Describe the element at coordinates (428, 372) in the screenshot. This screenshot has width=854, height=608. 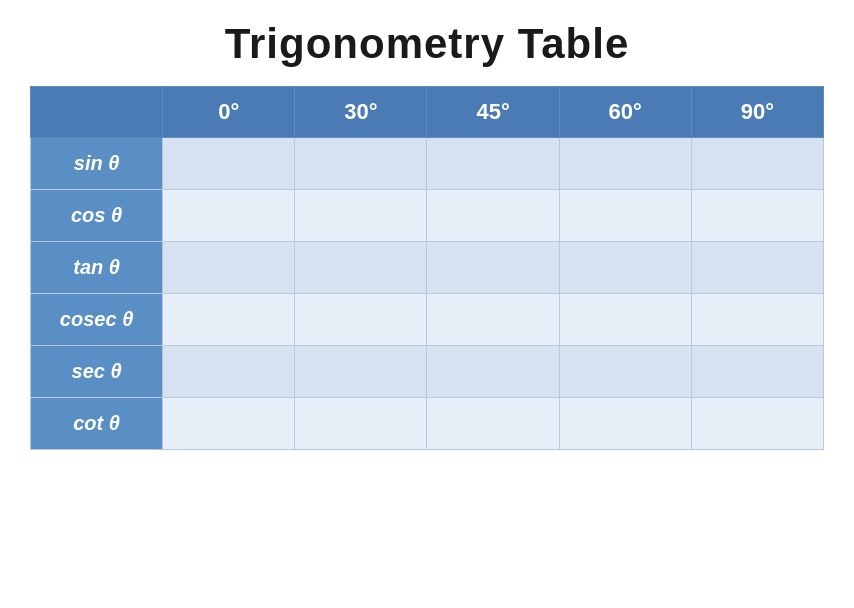
I see `table-row: sec θ` at that location.